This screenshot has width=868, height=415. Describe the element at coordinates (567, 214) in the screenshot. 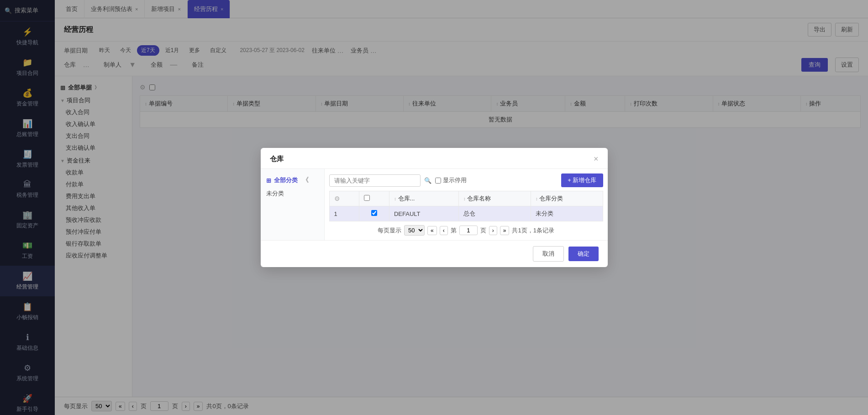

I see `row-category: 未分类` at that location.